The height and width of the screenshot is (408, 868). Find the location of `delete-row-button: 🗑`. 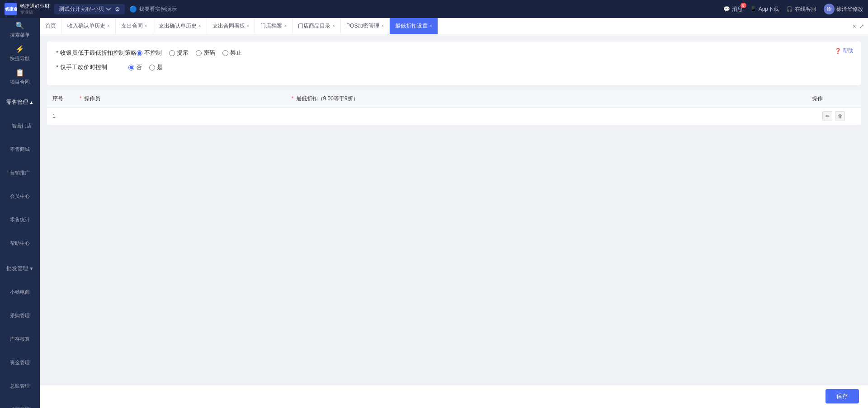

delete-row-button: 🗑 is located at coordinates (840, 116).